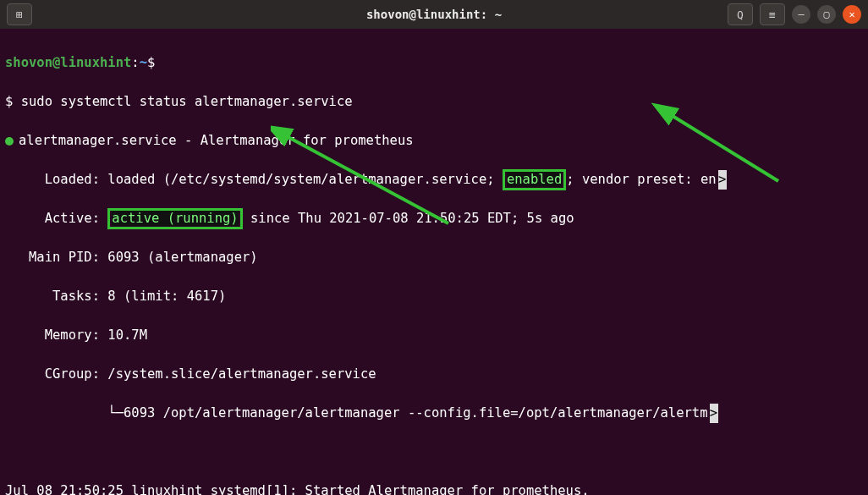  Describe the element at coordinates (434, 218) in the screenshot. I see `active-line: Active: active (running) since Thu 2021-…` at that location.